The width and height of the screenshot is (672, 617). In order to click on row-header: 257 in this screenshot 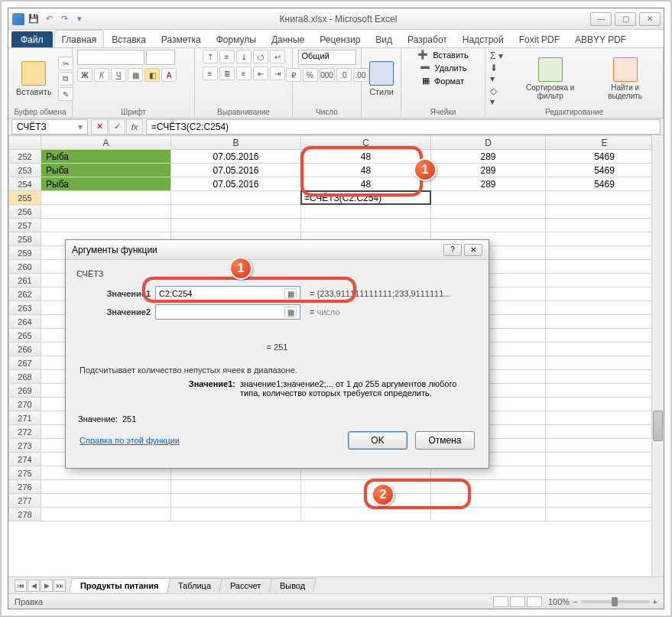, I will do `click(25, 226)`.